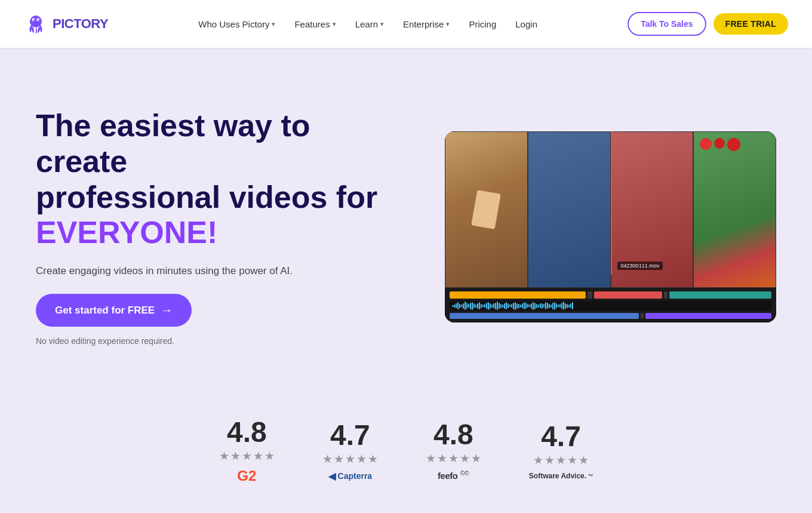  Describe the element at coordinates (454, 435) in the screenshot. I see `feefo-score: 4.8` at that location.